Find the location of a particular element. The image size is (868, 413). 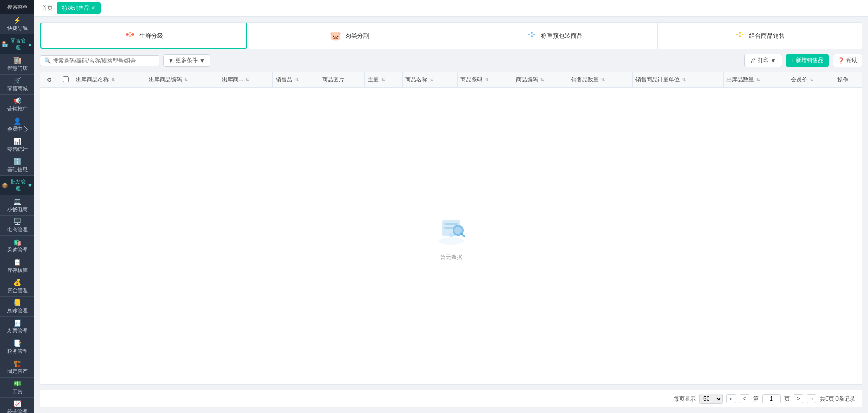

sidebar-item-inventory: 📋 库存核算 is located at coordinates (17, 266).